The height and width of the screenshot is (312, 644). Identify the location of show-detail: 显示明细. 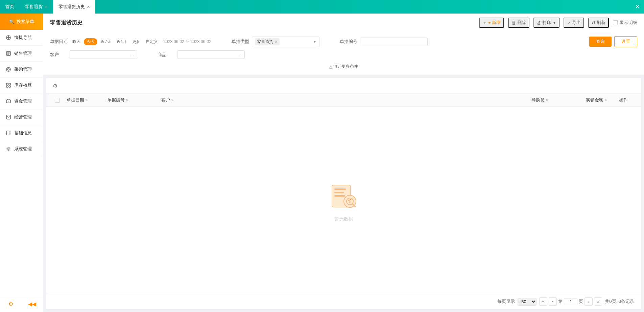
(625, 23).